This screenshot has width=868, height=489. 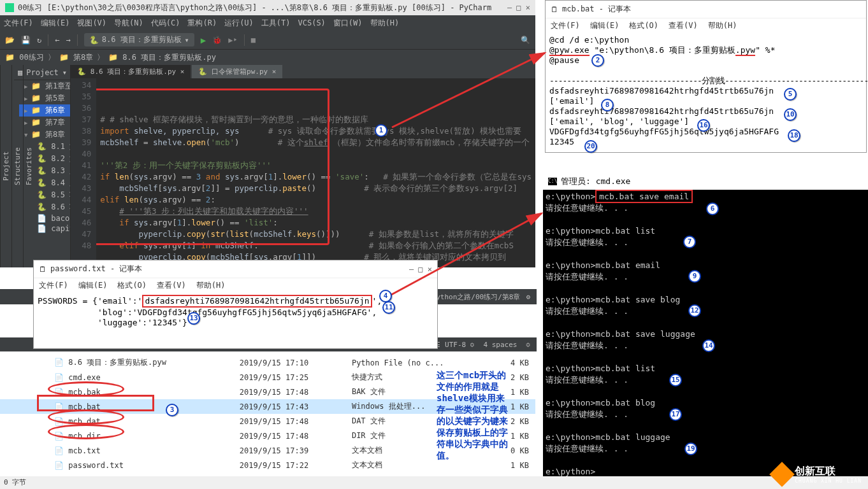 I want to click on menu-item: 视图(V), so click(x=92, y=23).